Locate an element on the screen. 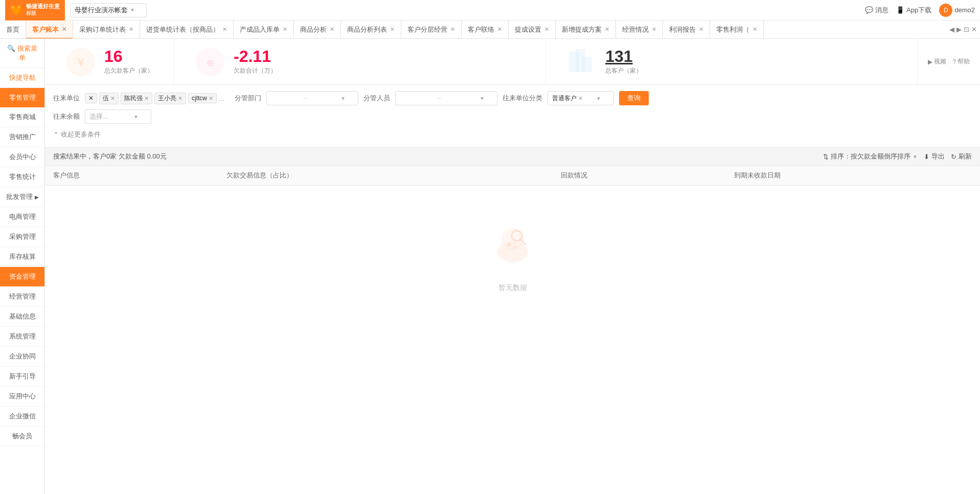 The image size is (980, 494). filter-tag-normal-customer-close: ✕ is located at coordinates (581, 98).